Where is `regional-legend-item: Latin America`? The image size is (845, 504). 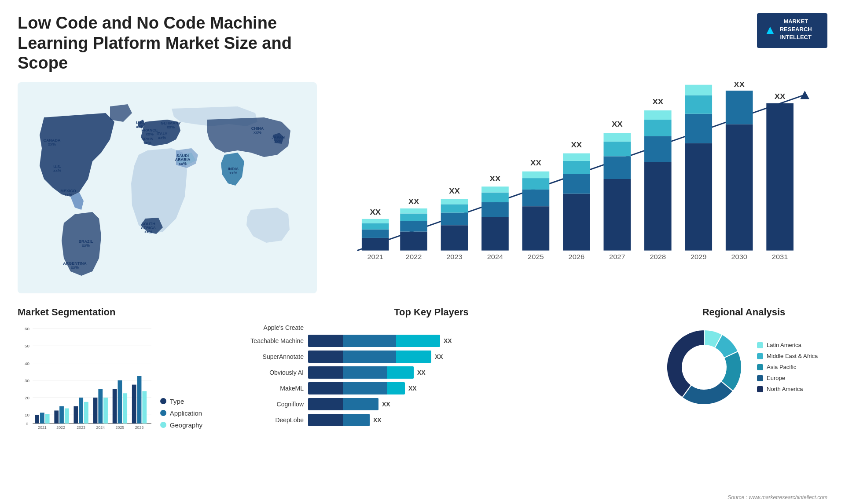 regional-legend-item: Latin America is located at coordinates (787, 345).